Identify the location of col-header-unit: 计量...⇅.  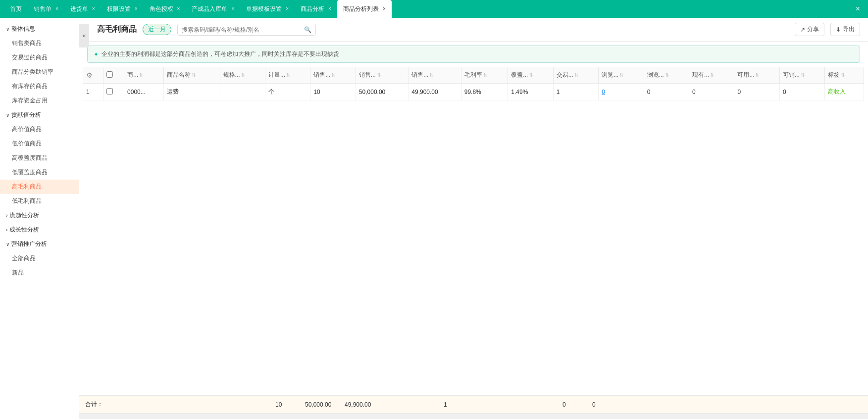
(288, 75).